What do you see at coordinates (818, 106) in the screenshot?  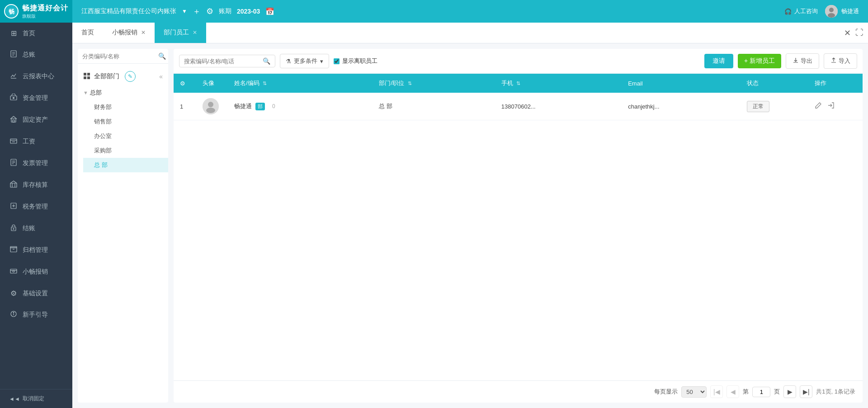 I see `edit-icon` at bounding box center [818, 106].